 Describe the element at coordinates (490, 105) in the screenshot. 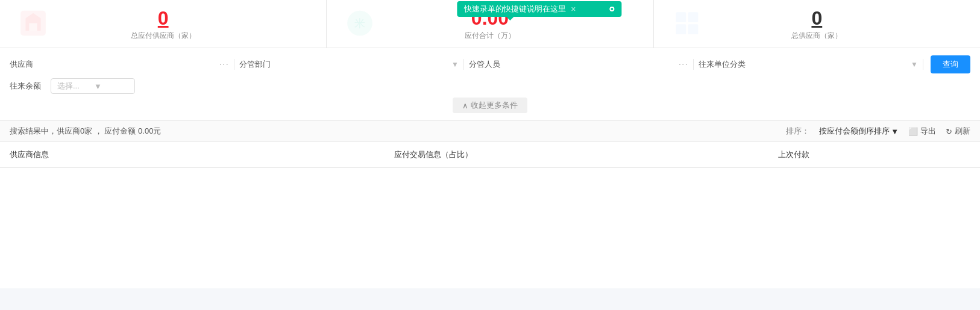

I see `collapse-button: ∧ 收起更多条件` at that location.